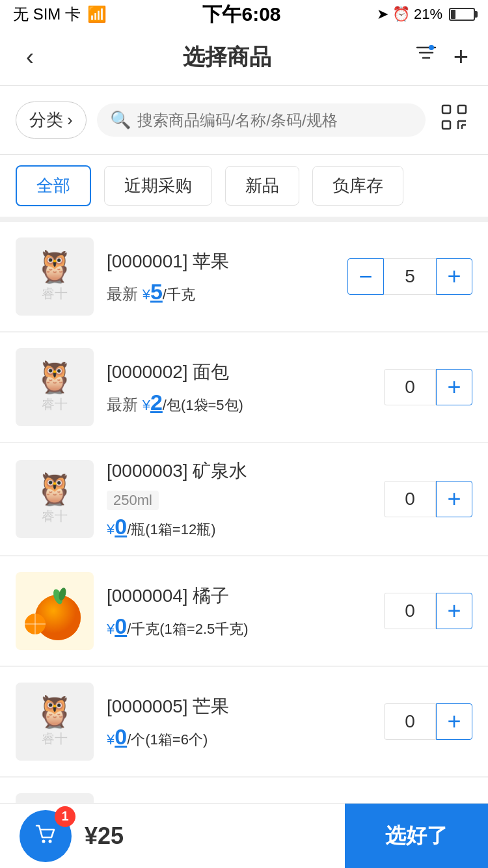  What do you see at coordinates (46, 836) in the screenshot?
I see `cart-button: 1` at bounding box center [46, 836].